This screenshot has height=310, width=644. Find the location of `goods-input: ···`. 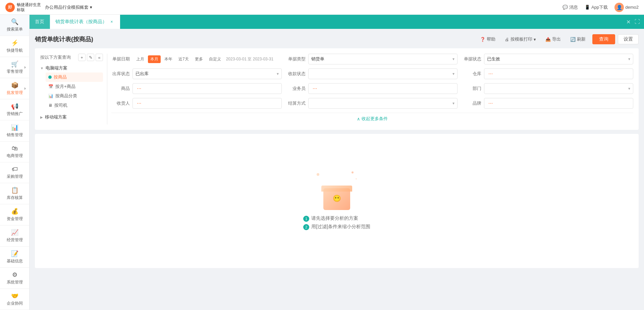

goods-input: ··· is located at coordinates (207, 89).